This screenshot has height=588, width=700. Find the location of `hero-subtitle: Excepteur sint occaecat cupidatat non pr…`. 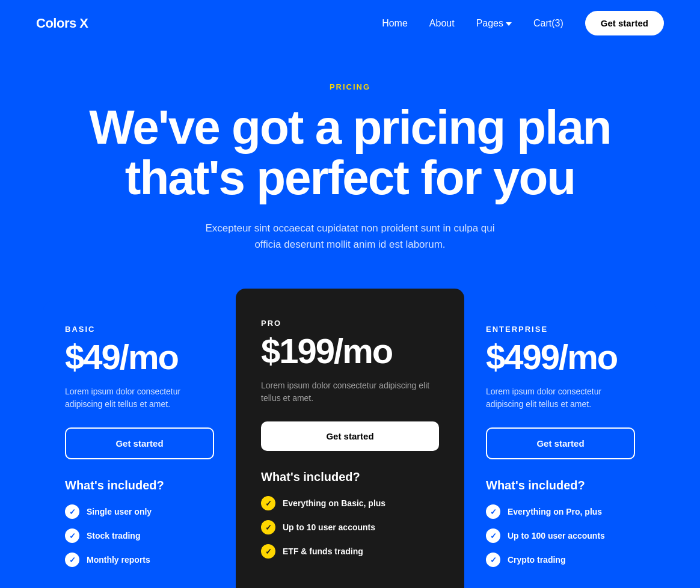

hero-subtitle: Excepteur sint occaecat cupidatat non pr… is located at coordinates (350, 236).